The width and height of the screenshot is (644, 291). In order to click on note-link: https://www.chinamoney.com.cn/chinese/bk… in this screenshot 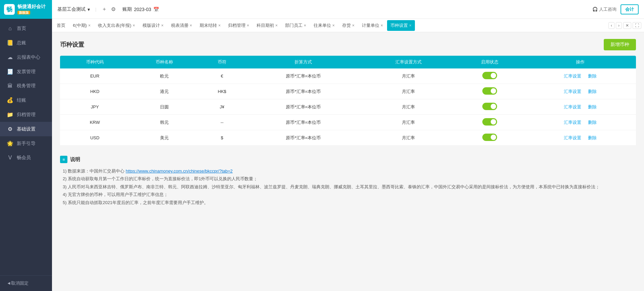, I will do `click(179, 171)`.